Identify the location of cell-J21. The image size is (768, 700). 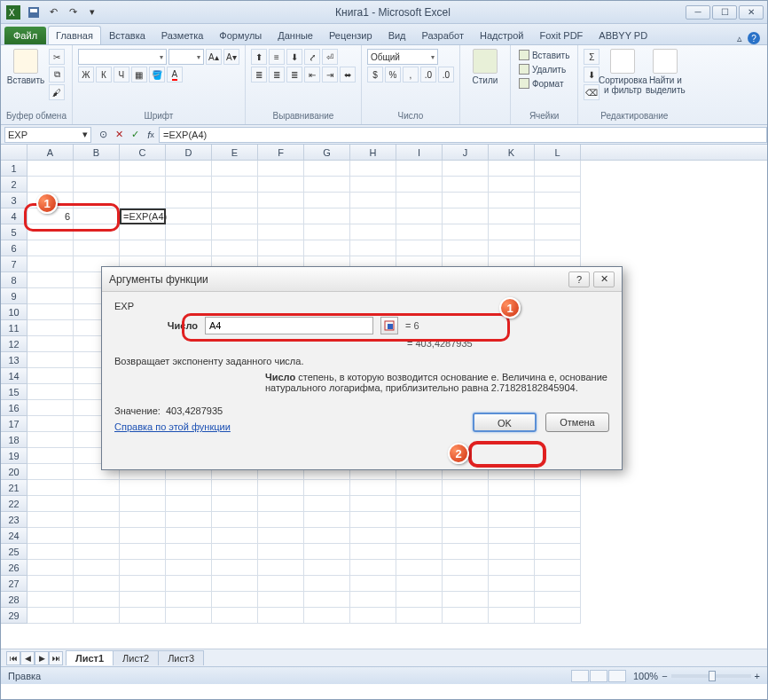
(466, 488).